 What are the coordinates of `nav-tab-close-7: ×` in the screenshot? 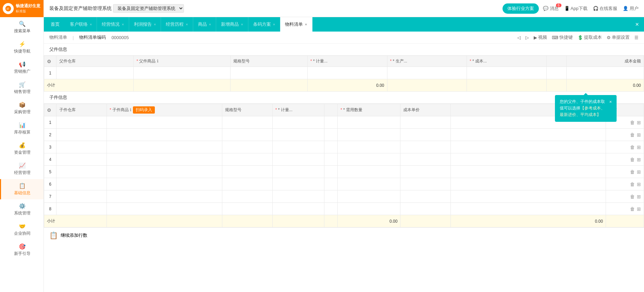 It's located at (306, 24).